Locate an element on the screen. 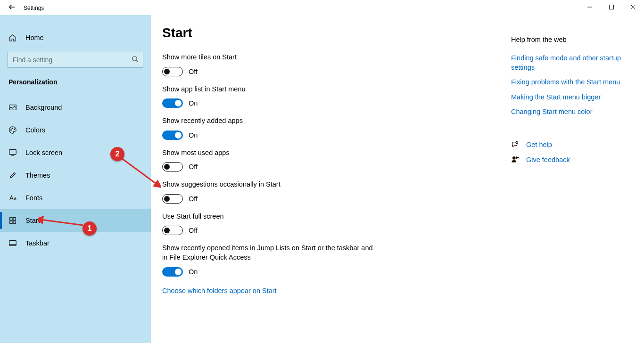 The image size is (644, 343). taskbar-icon is located at coordinates (13, 243).